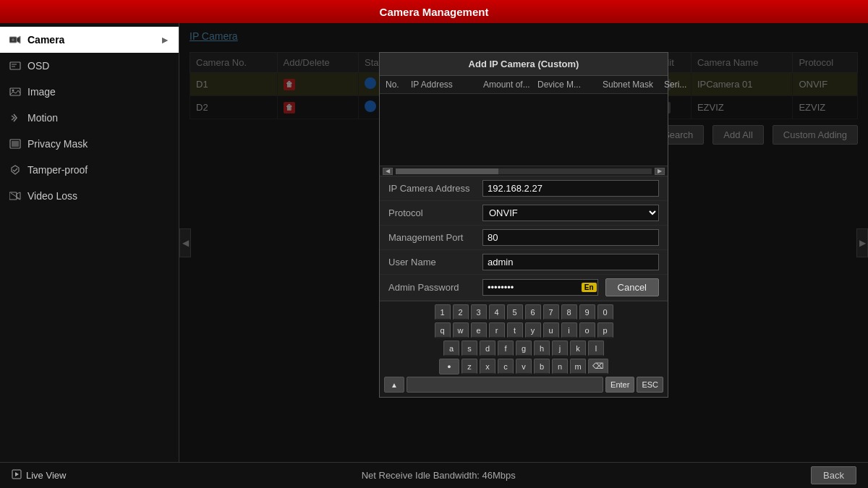 The image size is (868, 488). What do you see at coordinates (533, 312) in the screenshot?
I see `key-6: 6` at bounding box center [533, 312].